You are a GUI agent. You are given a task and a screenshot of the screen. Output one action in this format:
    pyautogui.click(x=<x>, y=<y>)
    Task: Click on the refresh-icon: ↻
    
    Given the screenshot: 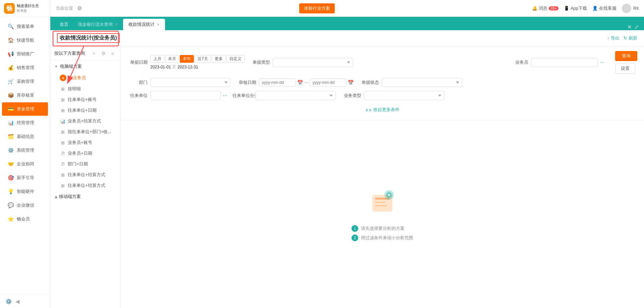 What is the action you would take?
    pyautogui.click(x=625, y=38)
    